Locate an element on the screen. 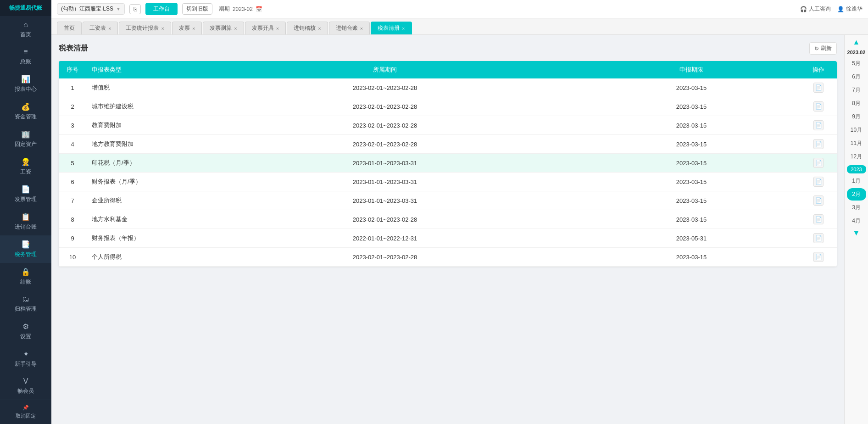 Image resolution: width=868 pixels, height=424 pixels. cell-no: 4 is located at coordinates (72, 144).